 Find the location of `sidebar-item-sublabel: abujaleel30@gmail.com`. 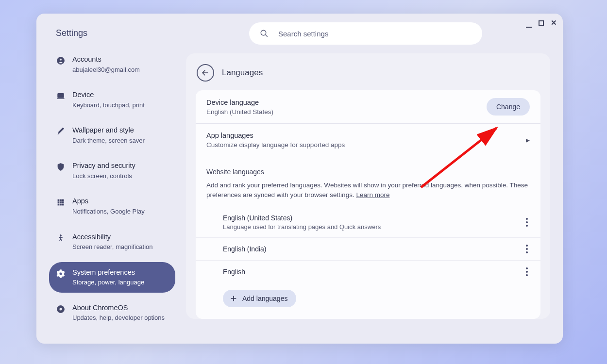

sidebar-item-sublabel: abujaleel30@gmail.com is located at coordinates (106, 70).